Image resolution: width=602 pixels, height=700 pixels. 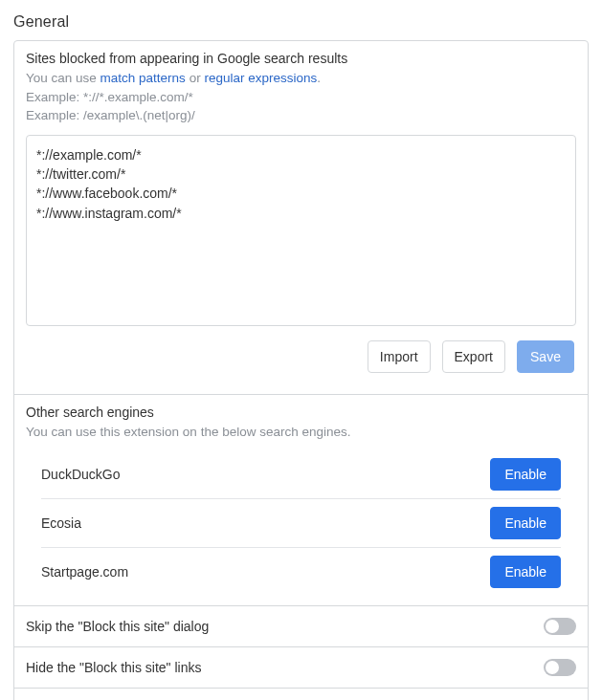 I want to click on skip-dialog-toggle, so click(x=560, y=626).